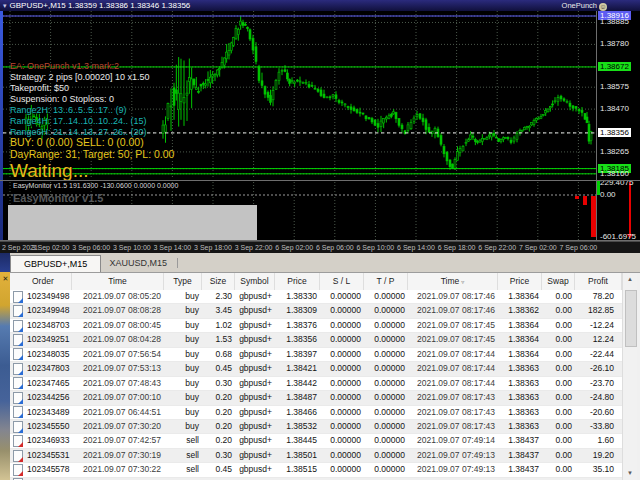 This screenshot has width=640, height=480. I want to click on cell-size: 3.45, so click(218, 310).